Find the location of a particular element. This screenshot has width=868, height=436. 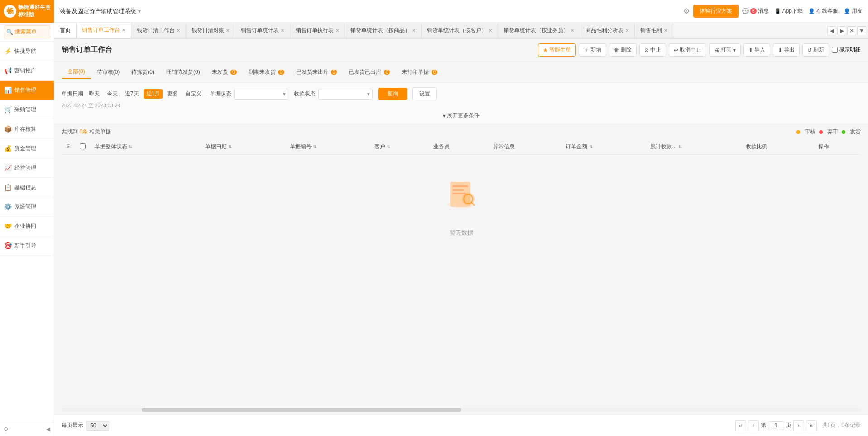

shipped-out-badge: 0 is located at coordinates (387, 72).